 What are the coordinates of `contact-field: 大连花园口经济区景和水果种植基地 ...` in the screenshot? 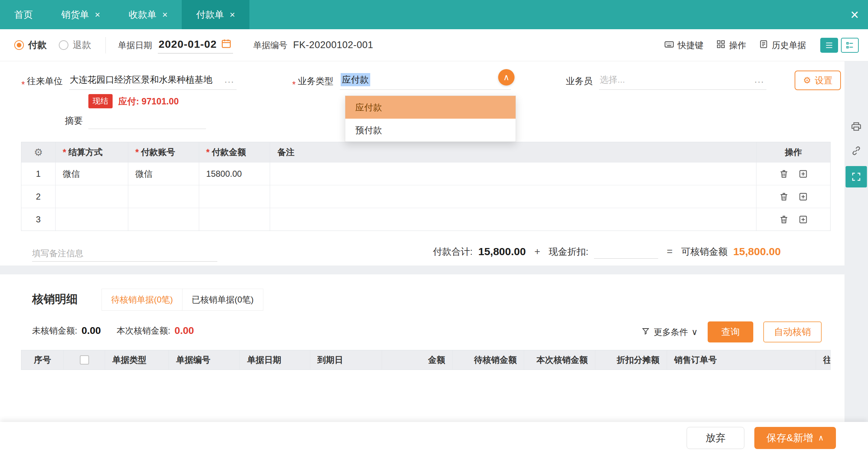 It's located at (153, 81).